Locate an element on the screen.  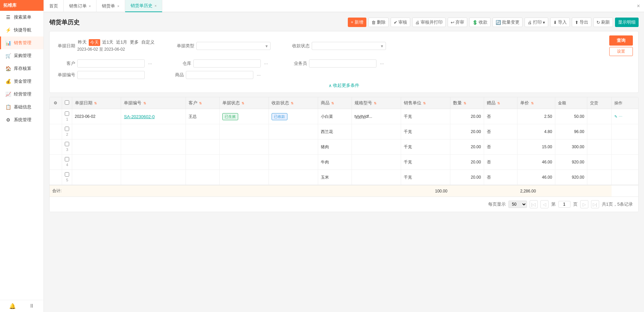
tab-home: 首页 is located at coordinates (54, 6).